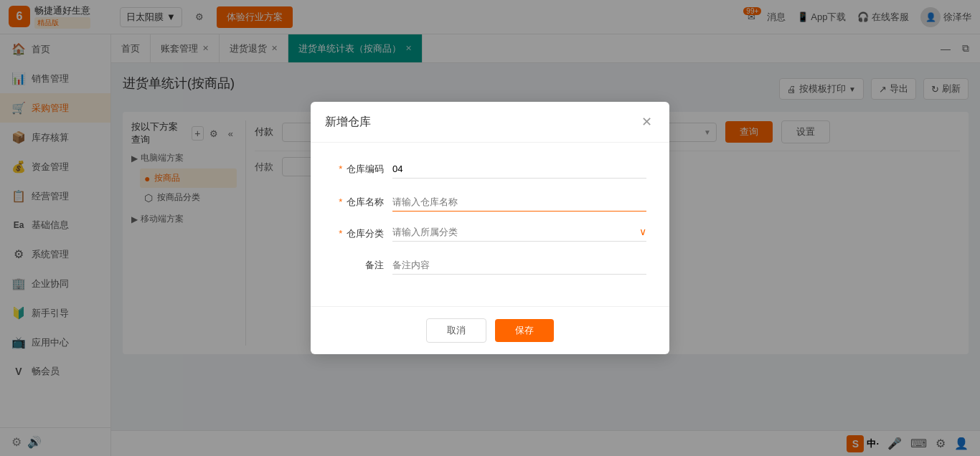  What do you see at coordinates (340, 169) in the screenshot?
I see `required-star-code: *` at bounding box center [340, 169].